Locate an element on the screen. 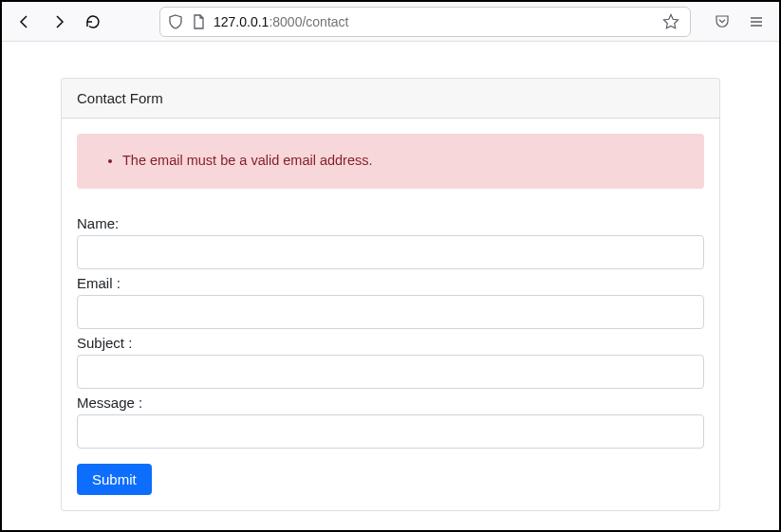  error-alert: The email must be a valid email address. is located at coordinates (391, 161).